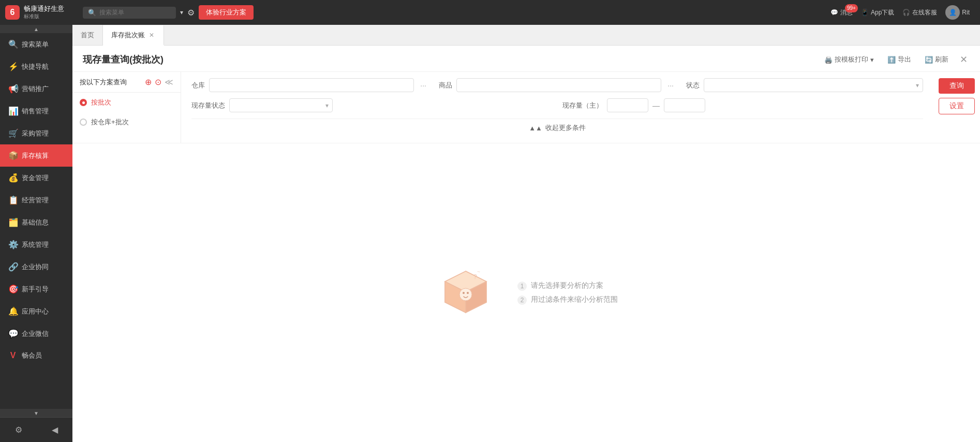 Image resolution: width=980 pixels, height=442 pixels. Describe the element at coordinates (103, 82) in the screenshot. I see `left-panel-title: 按以下方案查询` at that location.